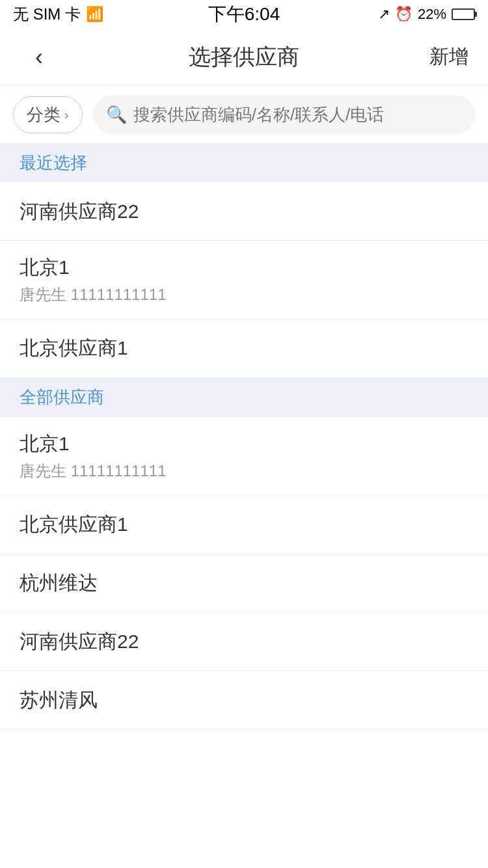 The width and height of the screenshot is (488, 868). Describe the element at coordinates (95, 14) in the screenshot. I see `wifi-icon: 📶` at that location.